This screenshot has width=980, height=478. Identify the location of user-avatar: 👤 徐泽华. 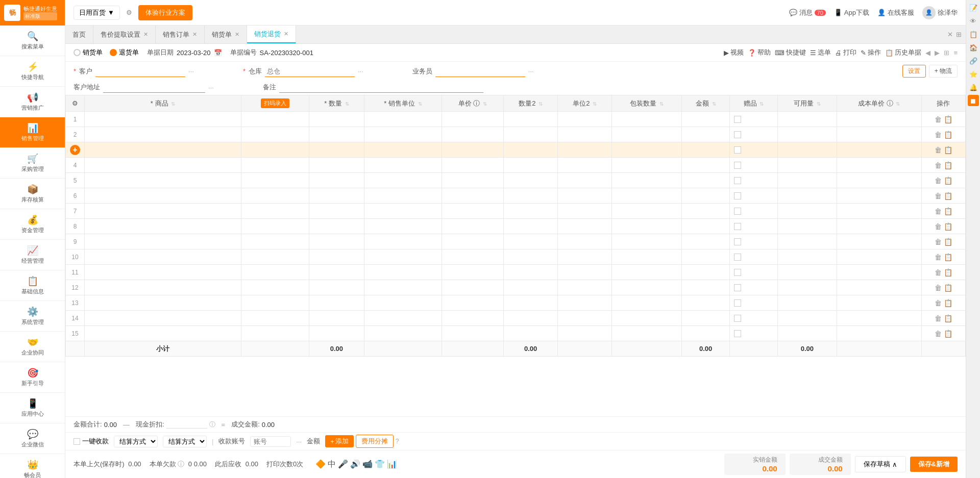
(940, 13).